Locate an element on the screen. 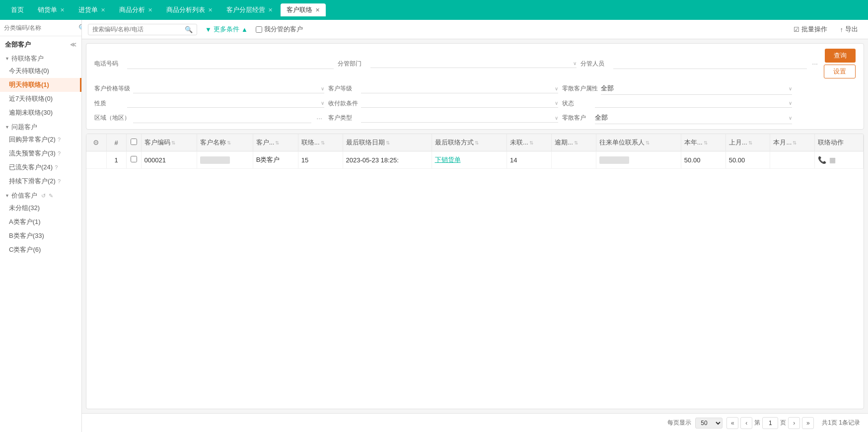 The image size is (868, 432). query-button: 查询 is located at coordinates (840, 56).